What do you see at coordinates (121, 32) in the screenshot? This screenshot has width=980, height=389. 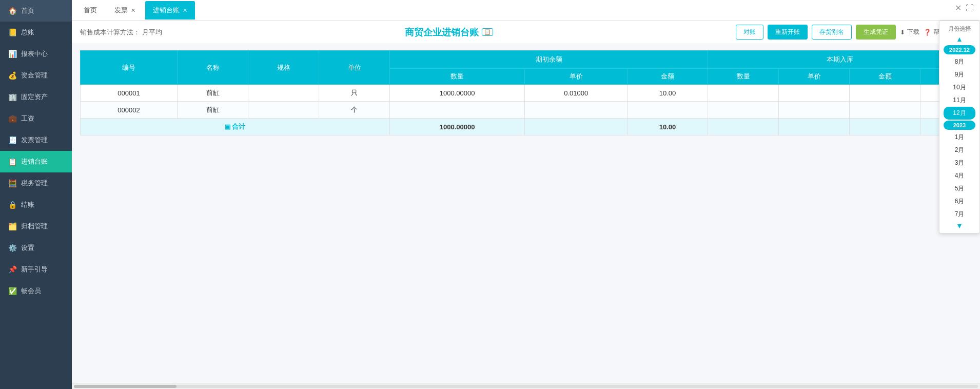 I see `cost-method: 销售成本计算方法： 月平均` at bounding box center [121, 32].